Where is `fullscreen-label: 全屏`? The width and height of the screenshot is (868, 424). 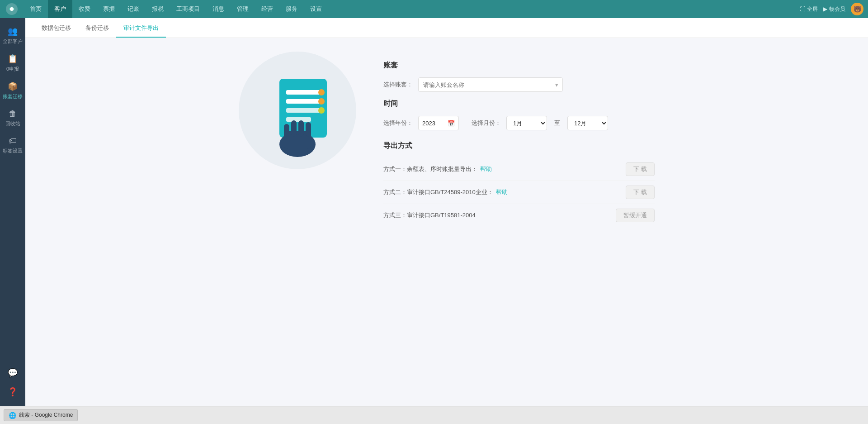
fullscreen-label: 全屏 is located at coordinates (812, 9).